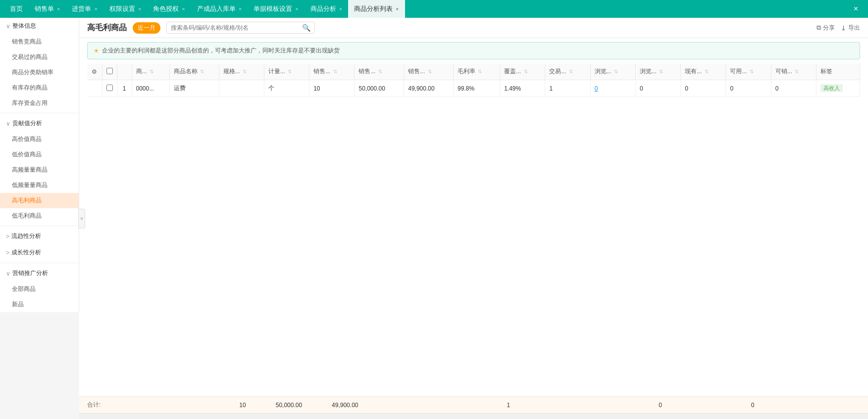  Describe the element at coordinates (477, 72) in the screenshot. I see `col-header-gross-margin: 毛利率 ⇅` at that location.